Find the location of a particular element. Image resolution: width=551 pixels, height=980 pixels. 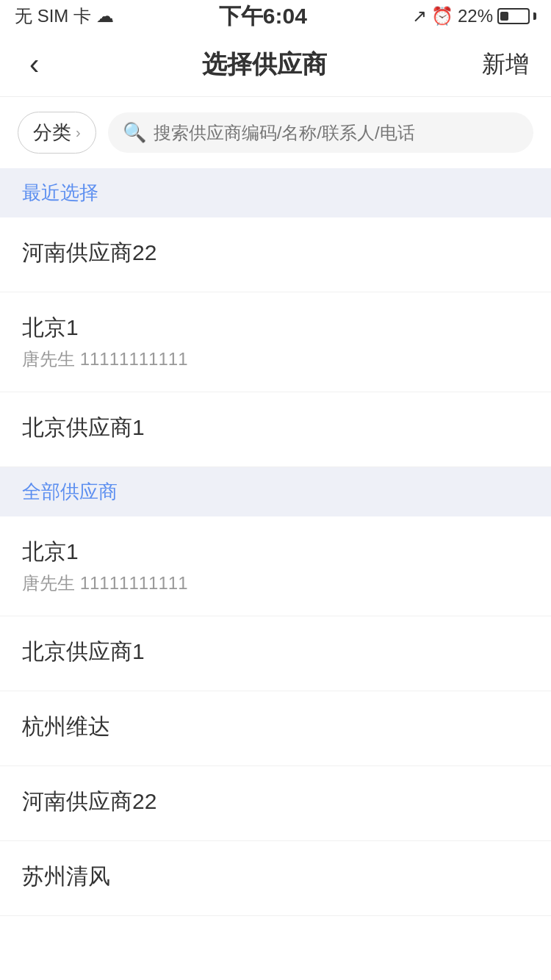

status-left: 无 SIM 卡 ☁ is located at coordinates (65, 16).